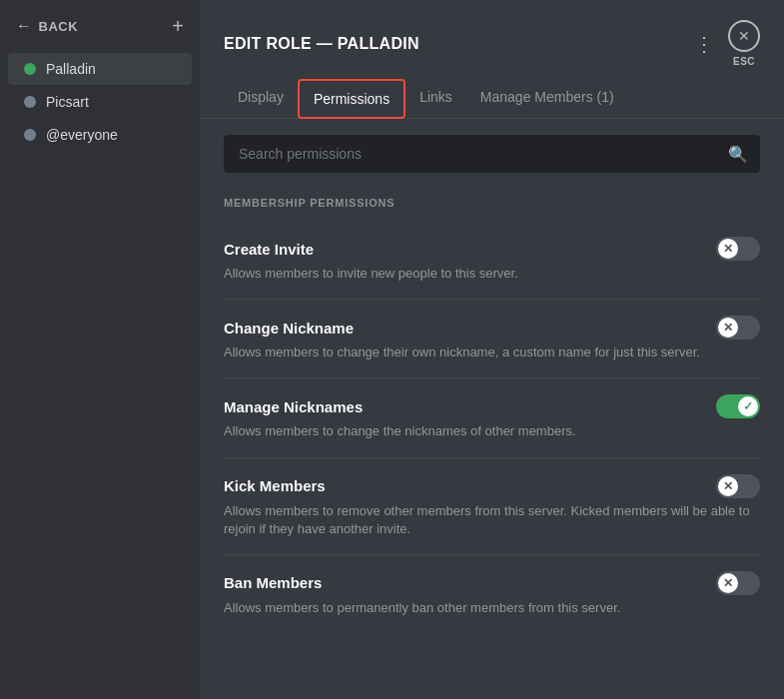 This screenshot has width=784, height=699. I want to click on toggle-icon-create_invite: ✕, so click(728, 249).